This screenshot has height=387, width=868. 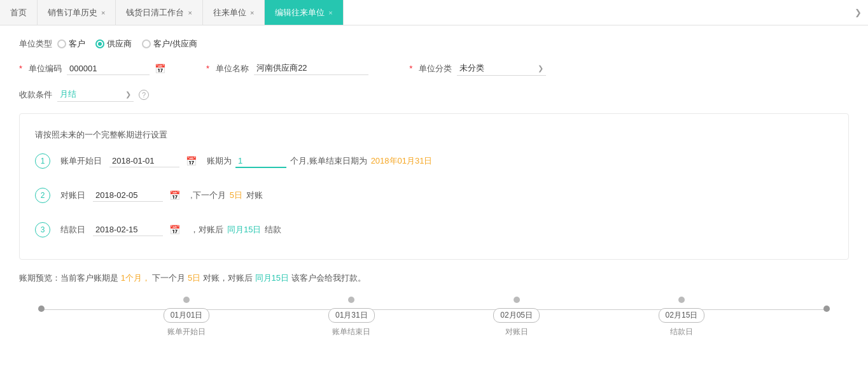 What do you see at coordinates (682, 317) in the screenshot?
I see `timeline-node-4: 02月15日 结款日` at bounding box center [682, 317].